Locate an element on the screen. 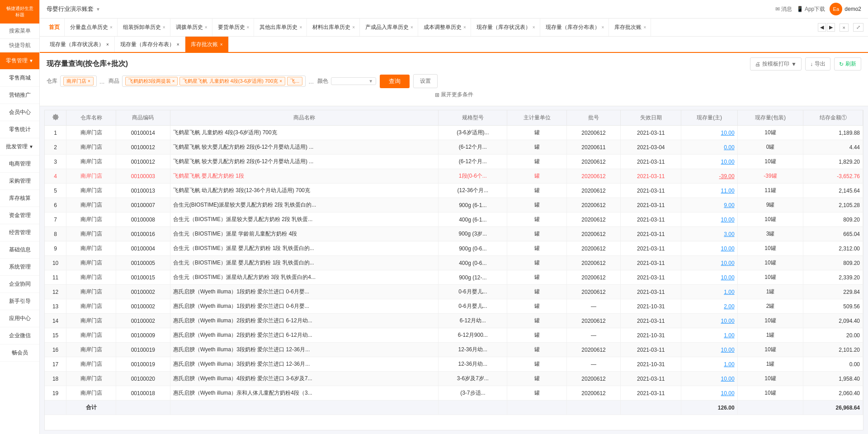 The image size is (868, 434). sub-tab-2: 库存批次账× is located at coordinates (207, 44).